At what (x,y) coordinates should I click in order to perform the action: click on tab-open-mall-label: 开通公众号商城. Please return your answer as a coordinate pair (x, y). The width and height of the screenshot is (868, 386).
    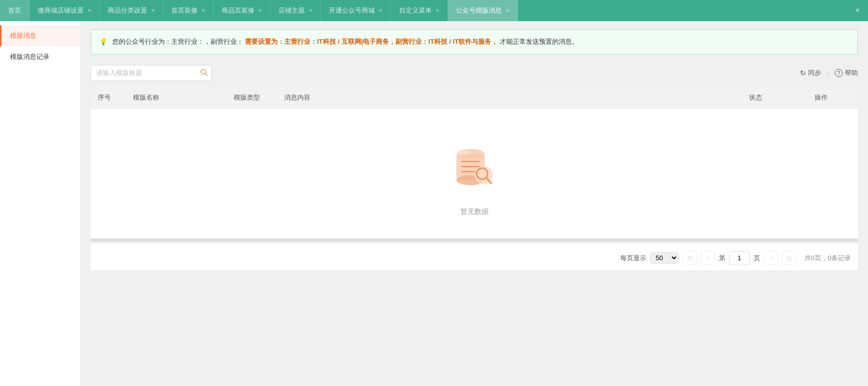
    Looking at the image, I should click on (352, 11).